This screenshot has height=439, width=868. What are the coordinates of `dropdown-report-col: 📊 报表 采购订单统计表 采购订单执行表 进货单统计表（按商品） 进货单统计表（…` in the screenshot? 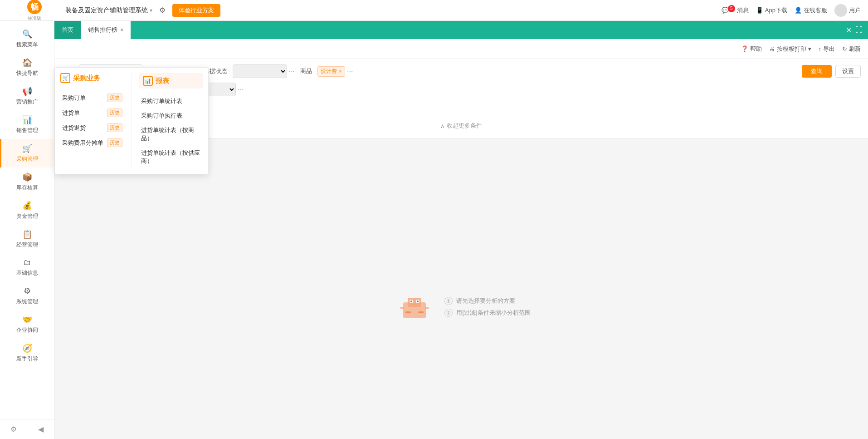 It's located at (171, 121).